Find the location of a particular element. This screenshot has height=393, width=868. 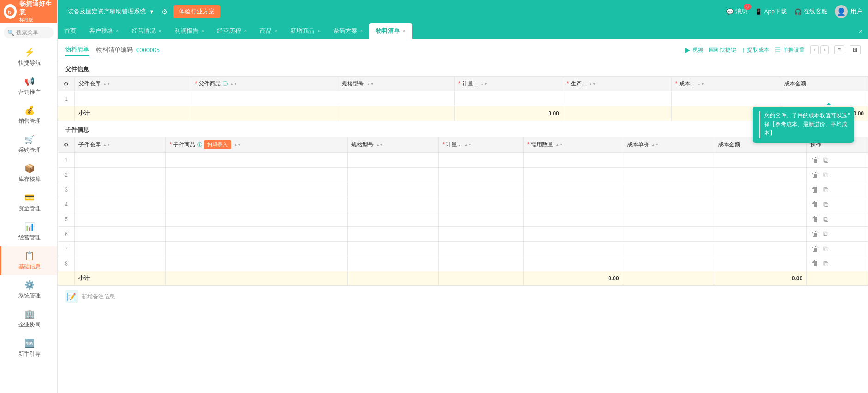

message-action: 💬 消息 6 is located at coordinates (737, 12).